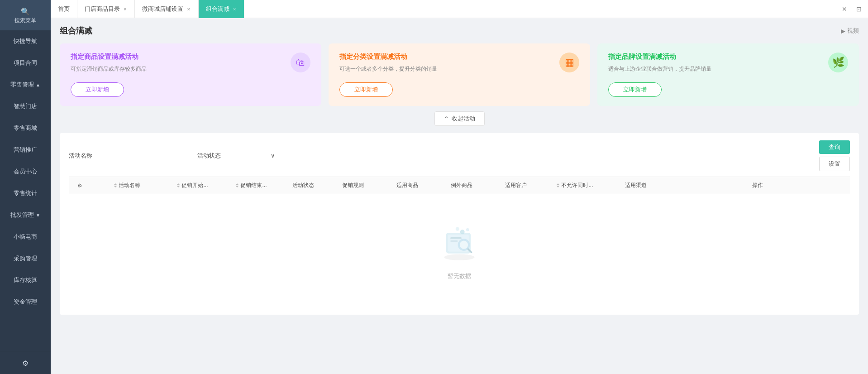 The image size is (868, 374). Describe the element at coordinates (463, 119) in the screenshot. I see `collapse-label: 收起活动` at that location.